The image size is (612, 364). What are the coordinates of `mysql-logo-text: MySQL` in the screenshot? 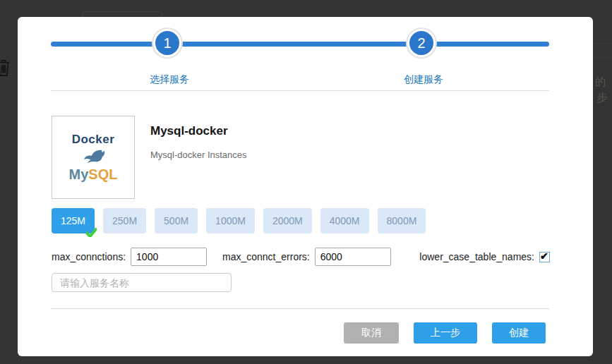 It's located at (93, 175).